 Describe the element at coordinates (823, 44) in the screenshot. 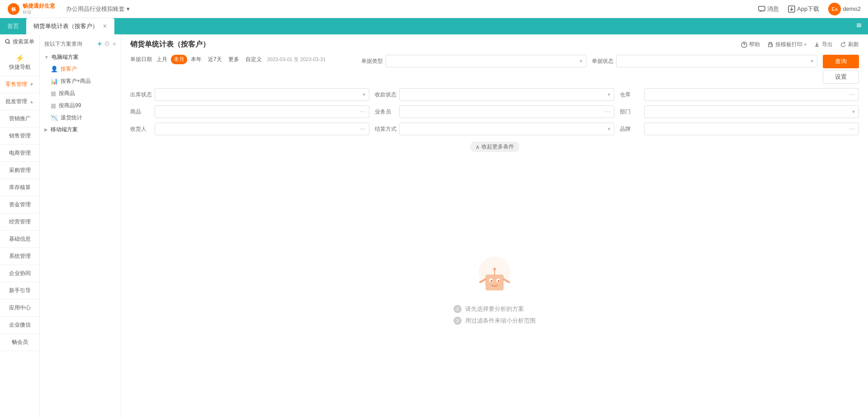

I see `export-button: 导出` at that location.